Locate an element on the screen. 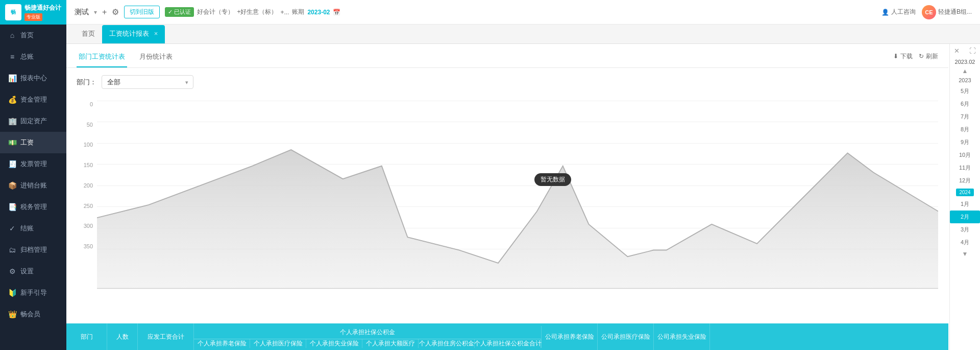 This screenshot has width=980, height=350. y-label-200: 200 is located at coordinates (87, 185).